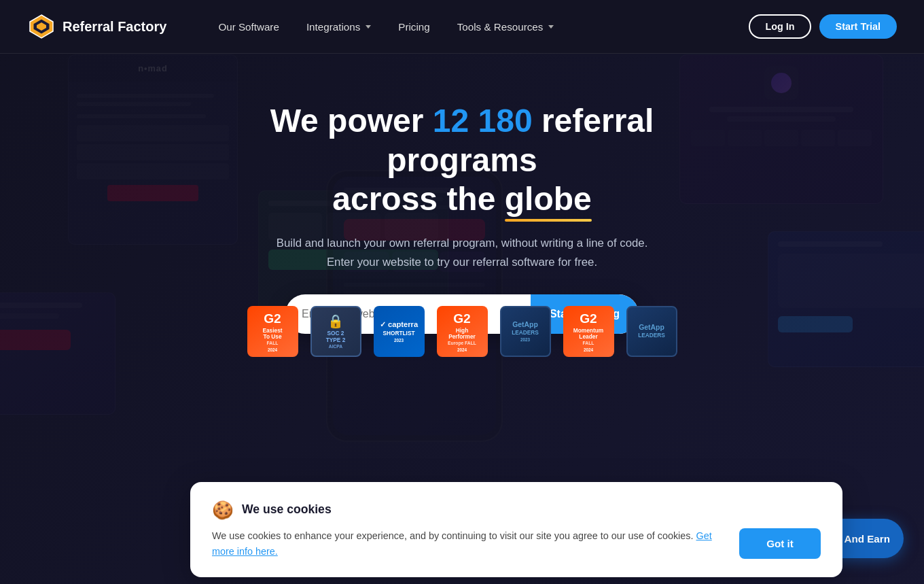 This screenshot has width=924, height=584. Describe the element at coordinates (399, 325) in the screenshot. I see `capterra-icon: ✓ capterra` at that location.